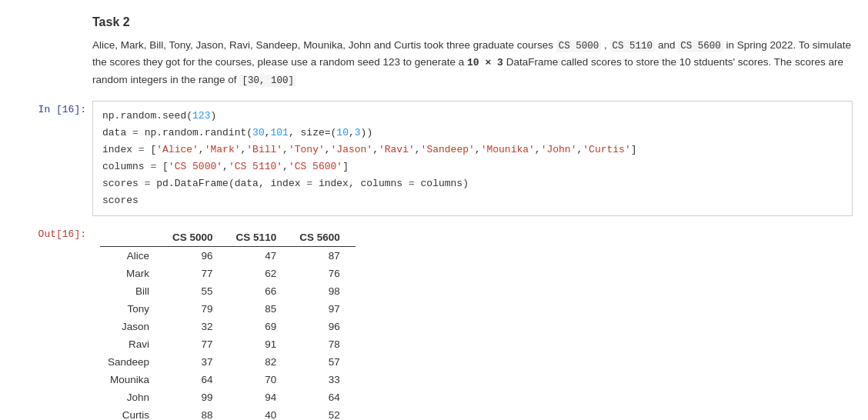 This screenshot has height=420, width=868. Describe the element at coordinates (472, 116) in the screenshot. I see `code-line-1: np.random.seed(123)` at that location.